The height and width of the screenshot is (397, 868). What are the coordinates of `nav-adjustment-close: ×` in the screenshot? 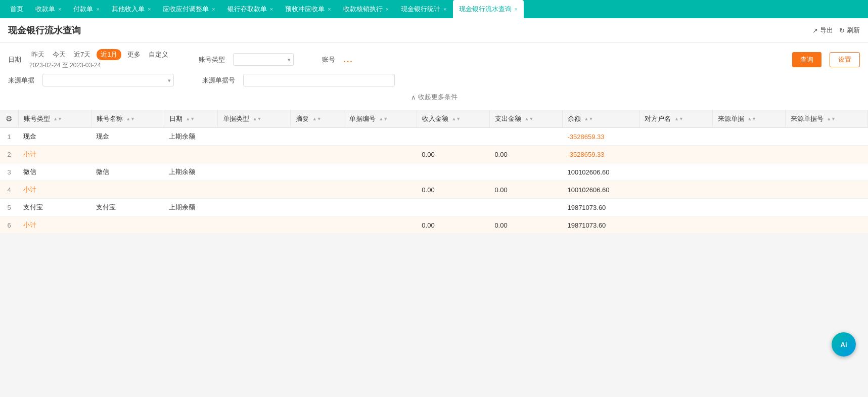 It's located at (213, 9).